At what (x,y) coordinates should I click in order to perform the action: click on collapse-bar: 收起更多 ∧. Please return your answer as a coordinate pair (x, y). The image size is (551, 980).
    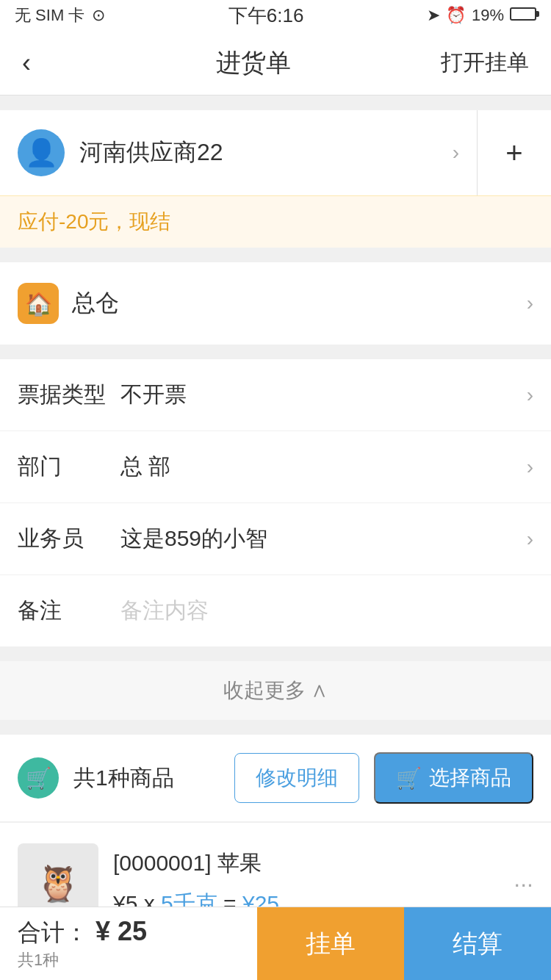
    Looking at the image, I should click on (276, 691).